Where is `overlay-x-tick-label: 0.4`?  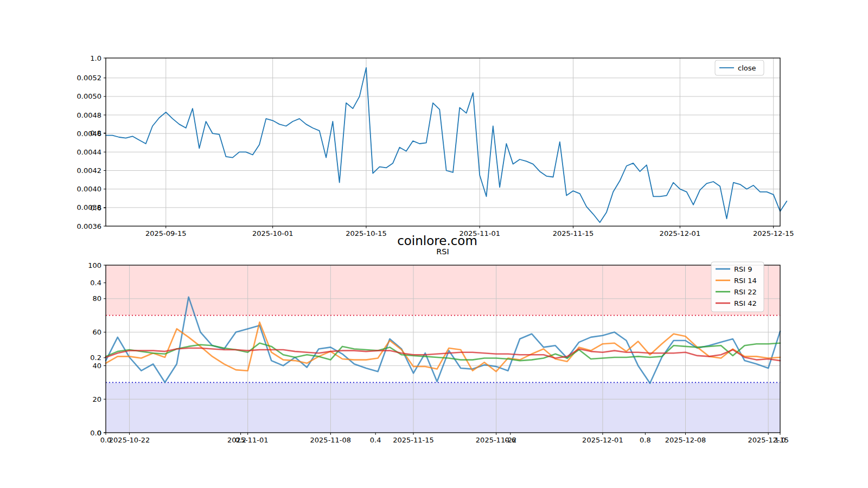 overlay-x-tick-label: 0.4 is located at coordinates (375, 440).